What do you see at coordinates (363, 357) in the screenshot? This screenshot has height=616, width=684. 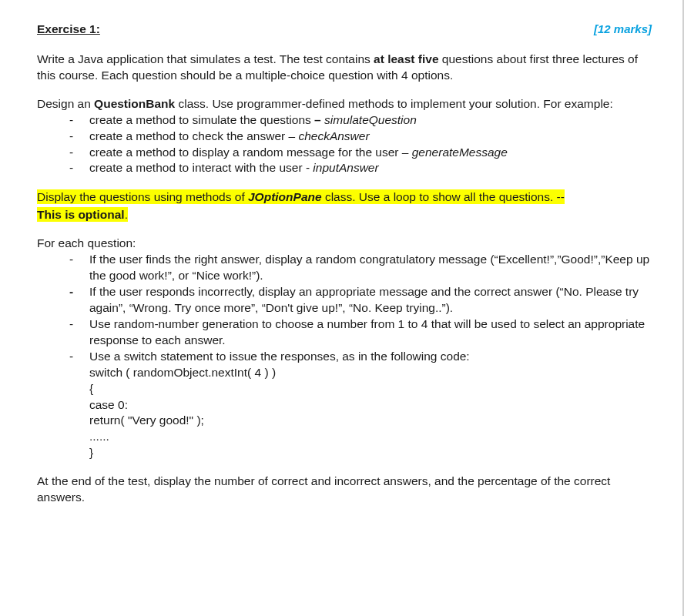 I see `list-item: - Use a switch statement to issue the re…` at bounding box center [363, 357].